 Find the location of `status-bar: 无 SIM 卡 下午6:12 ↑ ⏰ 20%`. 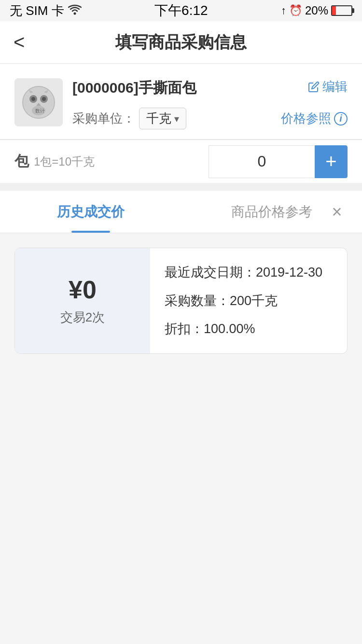

status-bar: 无 SIM 卡 下午6:12 ↑ ⏰ 20% is located at coordinates (181, 11).